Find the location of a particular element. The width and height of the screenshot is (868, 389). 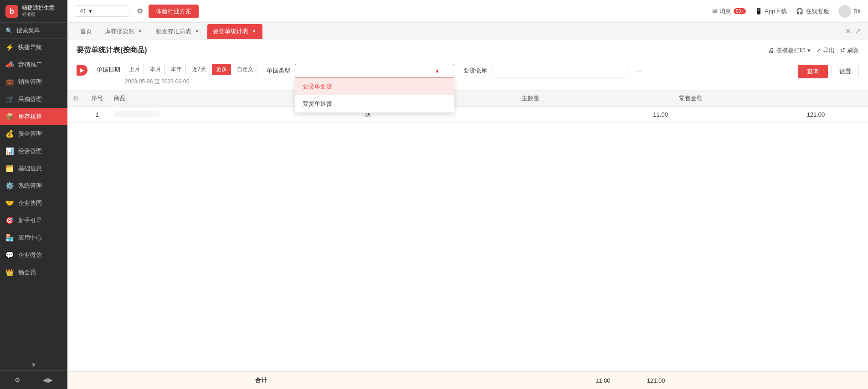

sidebar-item-operation: 📊 经营管理 is located at coordinates (34, 151).